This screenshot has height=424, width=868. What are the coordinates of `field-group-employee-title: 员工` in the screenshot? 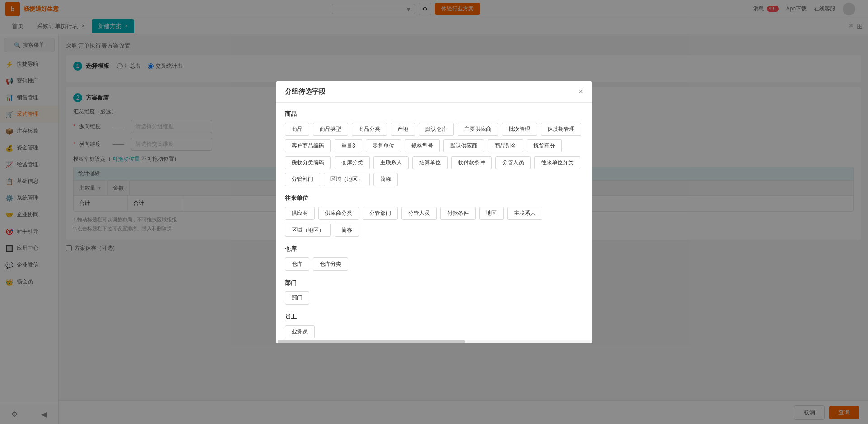 It's located at (434, 317).